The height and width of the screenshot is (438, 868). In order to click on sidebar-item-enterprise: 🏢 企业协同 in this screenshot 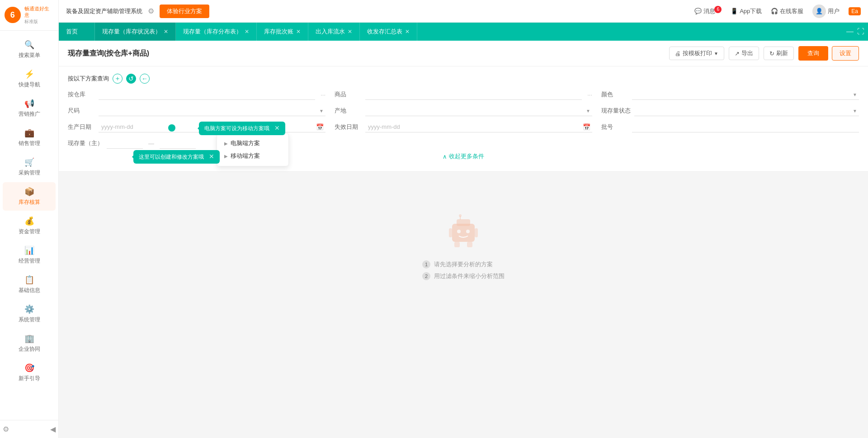, I will do `click(29, 344)`.